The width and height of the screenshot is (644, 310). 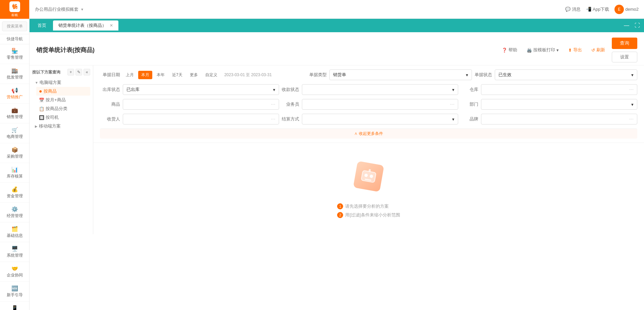 I want to click on search-menu-button: 搜索菜单, so click(x=15, y=26).